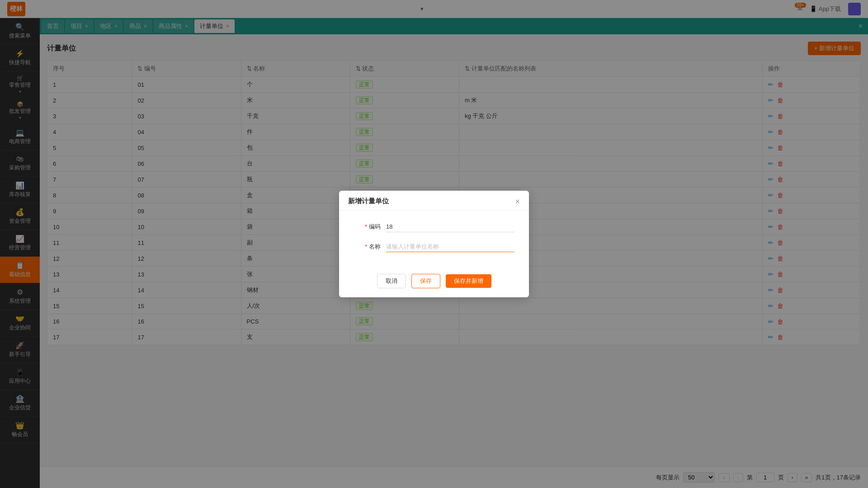  Describe the element at coordinates (426, 281) in the screenshot. I see `save-button: 保存` at that location.